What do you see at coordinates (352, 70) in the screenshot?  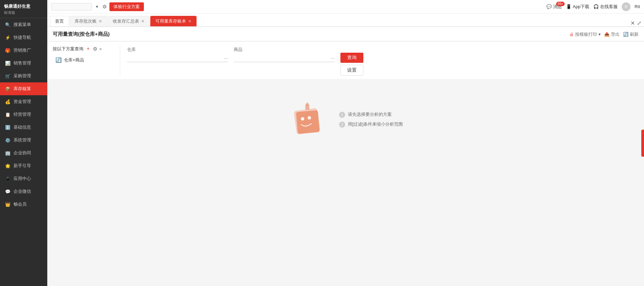 I see `settings-button: 设置` at bounding box center [352, 70].